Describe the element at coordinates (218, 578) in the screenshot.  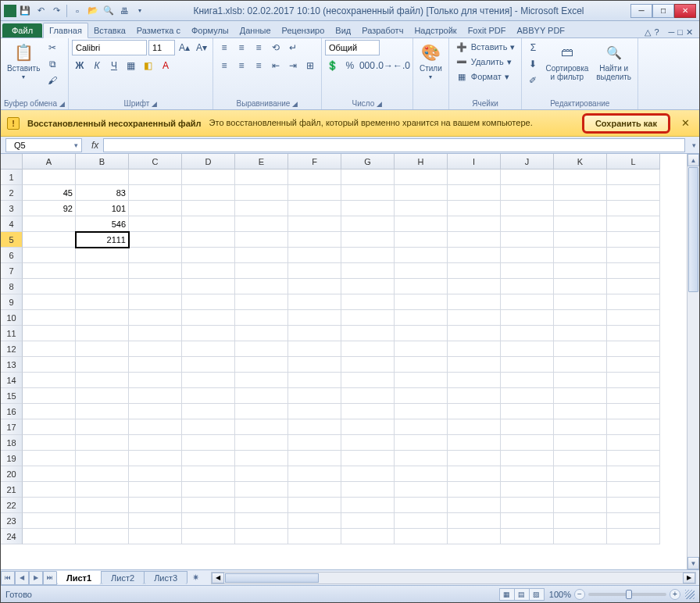
I see `scroll-left-icon: ◀` at that location.